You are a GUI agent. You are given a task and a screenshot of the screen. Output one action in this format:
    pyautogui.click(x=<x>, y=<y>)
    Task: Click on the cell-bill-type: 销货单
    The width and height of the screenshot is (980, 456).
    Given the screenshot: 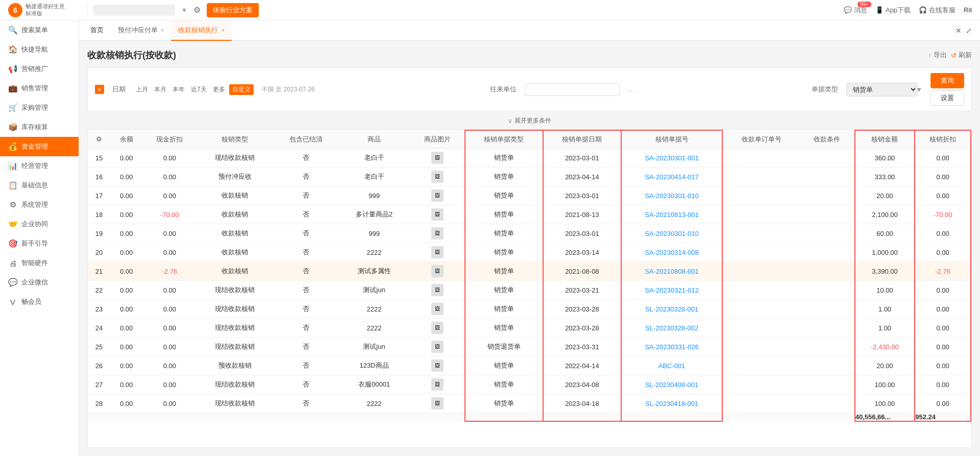 What is the action you would take?
    pyautogui.click(x=504, y=177)
    